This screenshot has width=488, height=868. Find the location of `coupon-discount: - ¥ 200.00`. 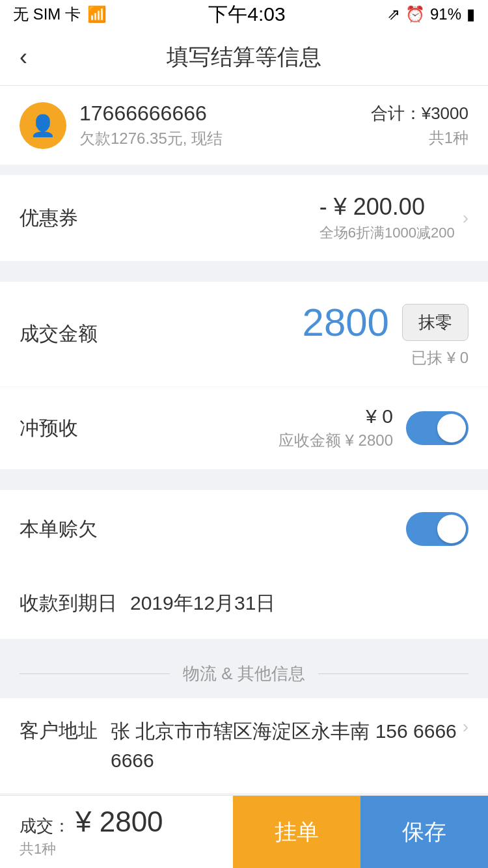

coupon-discount: - ¥ 200.00 is located at coordinates (387, 207).